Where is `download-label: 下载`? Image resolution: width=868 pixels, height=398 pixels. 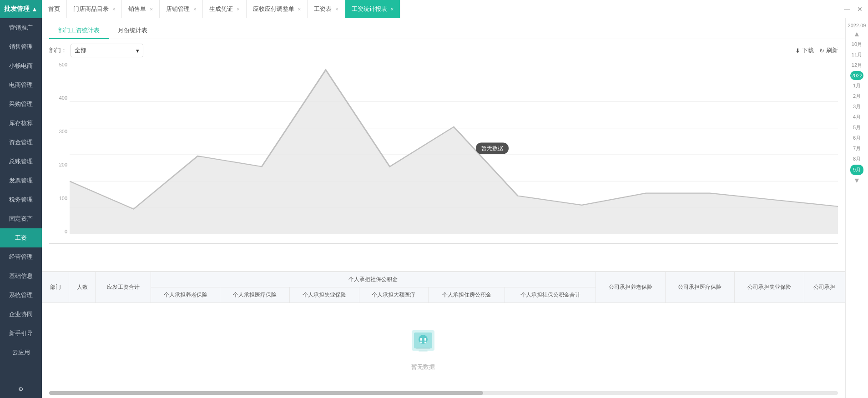
download-label: 下载 is located at coordinates (808, 50).